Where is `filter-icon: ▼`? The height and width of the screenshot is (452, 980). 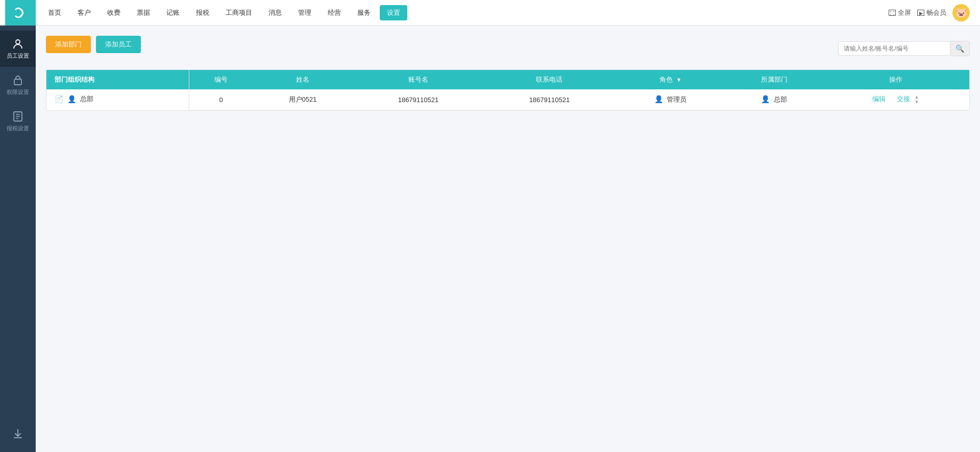
filter-icon: ▼ is located at coordinates (679, 80).